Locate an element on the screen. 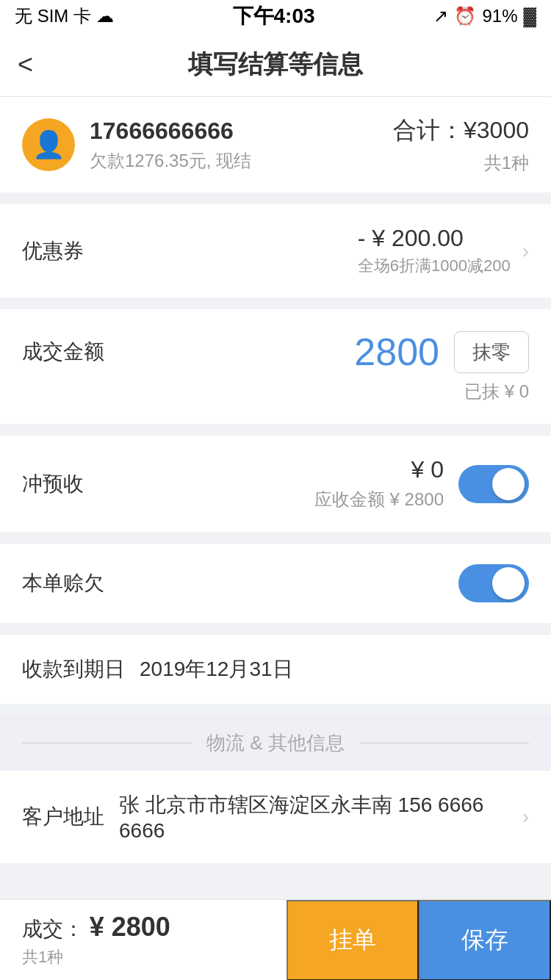  divider-line-left is located at coordinates (107, 743).